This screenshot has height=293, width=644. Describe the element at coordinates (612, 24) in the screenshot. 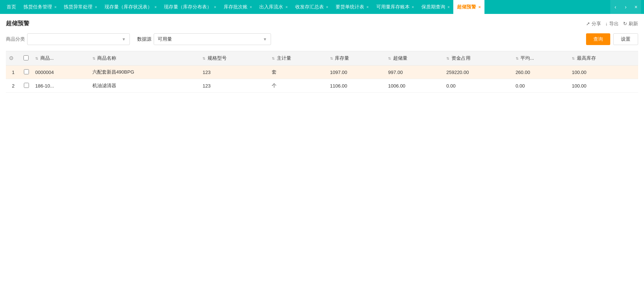

I see `export-button: ↓ 导出` at that location.